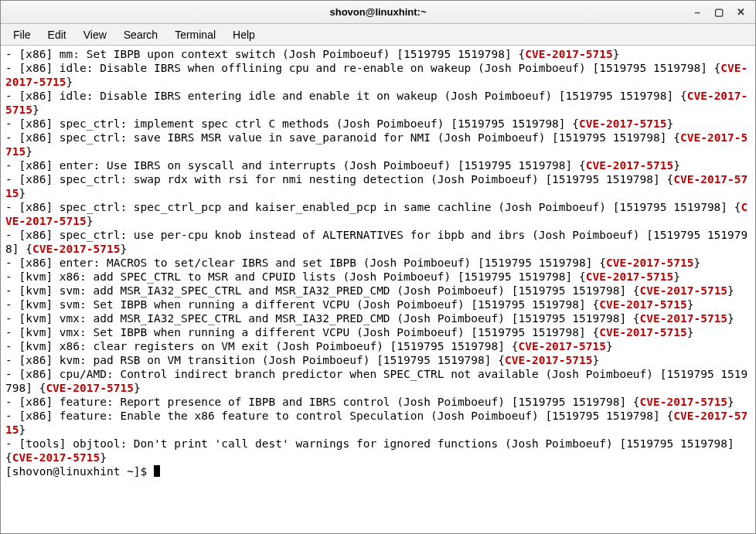 This screenshot has width=756, height=534. What do you see at coordinates (741, 12) in the screenshot?
I see `close-button: ✕` at bounding box center [741, 12].